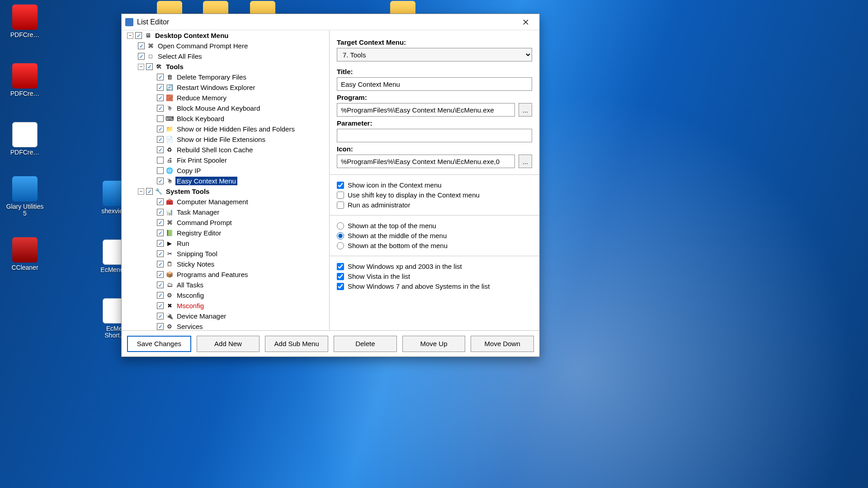 The image size is (868, 488). What do you see at coordinates (297, 344) in the screenshot?
I see `add-sub-menu-button: Add Sub Menu` at bounding box center [297, 344].